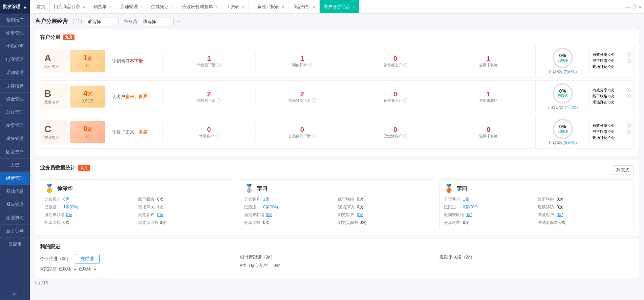  What do you see at coordinates (15, 99) in the screenshot?
I see `sidebar-item-finance: 资金管理` at bounding box center [15, 99].